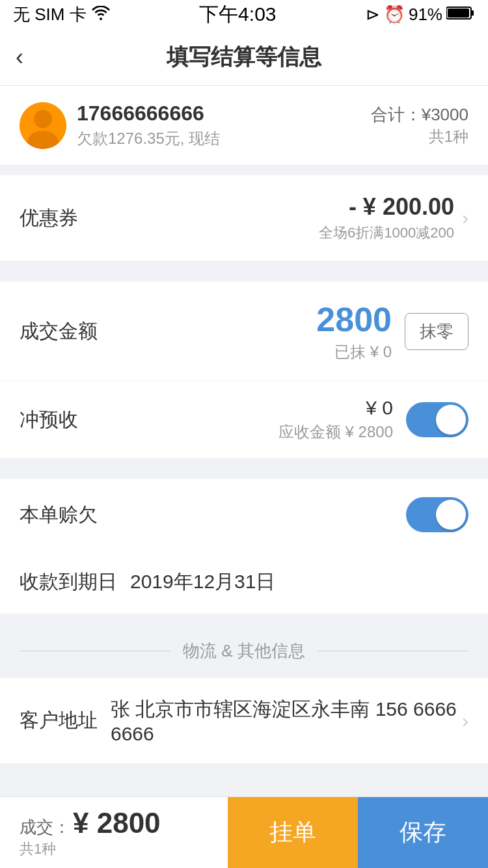 This screenshot has width=488, height=868. What do you see at coordinates (420, 14) in the screenshot?
I see `status-right: ⊳ ⏰ 91%` at bounding box center [420, 14].